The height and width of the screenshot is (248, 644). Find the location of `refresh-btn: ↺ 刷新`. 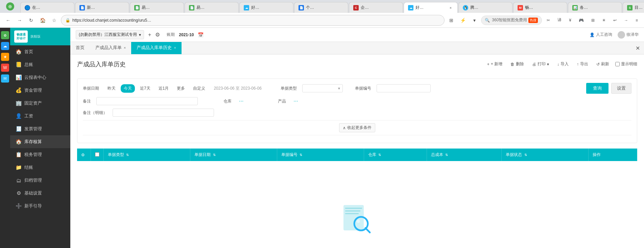

refresh-btn: ↺ 刷新 is located at coordinates (603, 64).